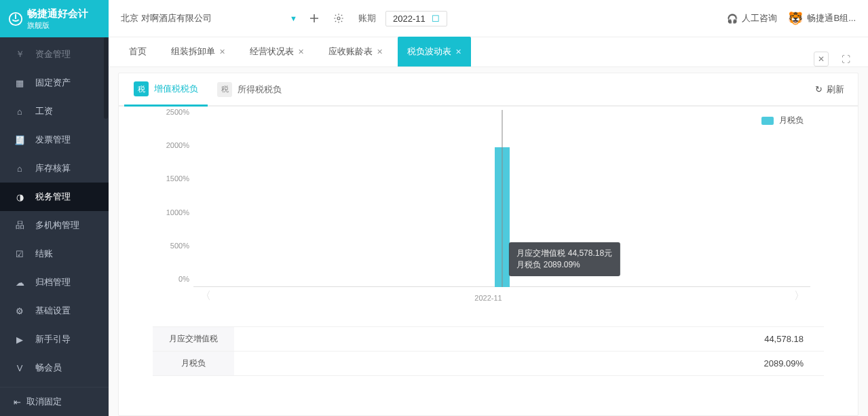 The image size is (868, 416). Describe the element at coordinates (54, 168) in the screenshot. I see `sidebar-item-inventory: ⌂ 库存核算` at that location.